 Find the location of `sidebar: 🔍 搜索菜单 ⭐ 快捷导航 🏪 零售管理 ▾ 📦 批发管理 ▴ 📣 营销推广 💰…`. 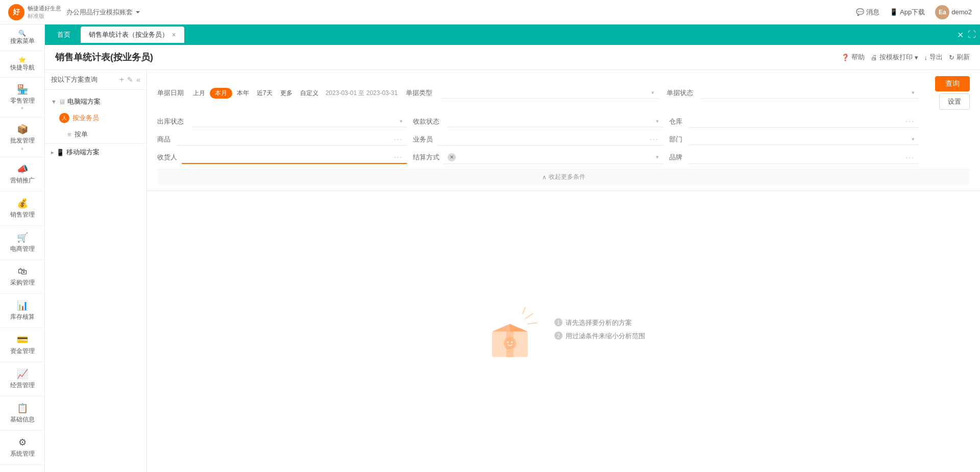

sidebar: 🔍 搜索菜单 ⭐ 快捷导航 🏪 零售管理 ▾ 📦 批发管理 ▴ 📣 营销推广 💰… is located at coordinates (22, 248).